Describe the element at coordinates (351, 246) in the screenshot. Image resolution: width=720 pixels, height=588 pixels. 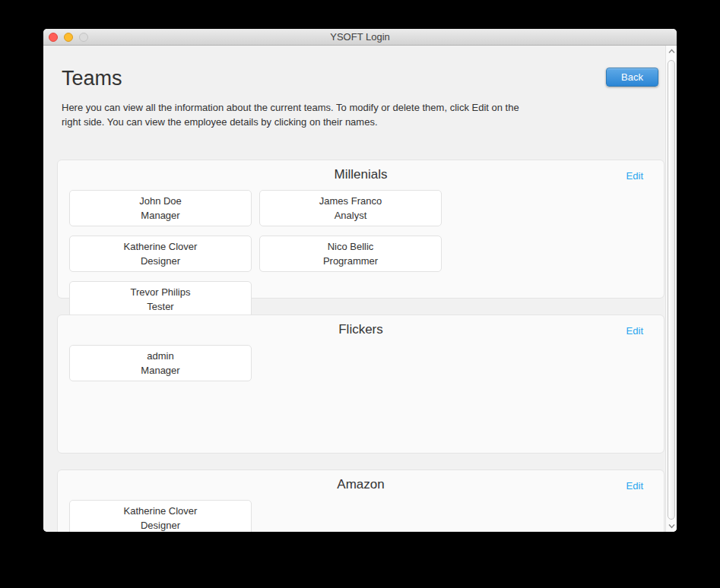
I see `member-name: Nico Bellic` at that location.